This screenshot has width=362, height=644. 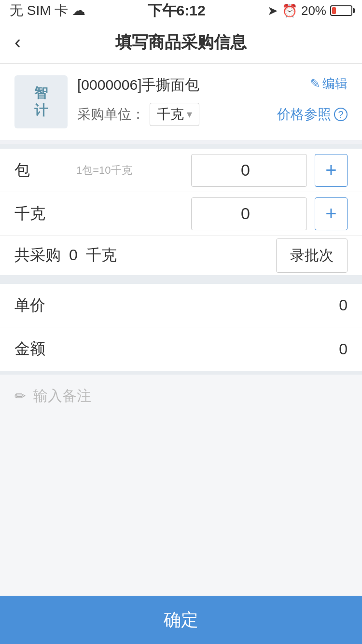 What do you see at coordinates (43, 214) in the screenshot?
I see `kg-label: 千克` at bounding box center [43, 214].